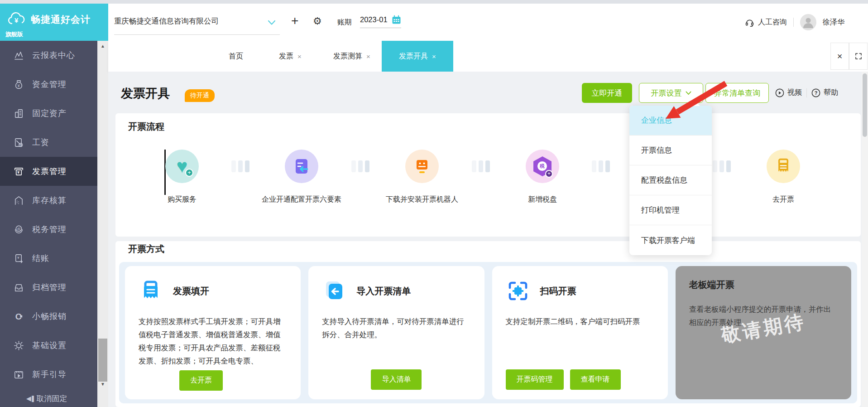  Describe the element at coordinates (793, 22) in the screenshot. I see `header-divider` at that location.